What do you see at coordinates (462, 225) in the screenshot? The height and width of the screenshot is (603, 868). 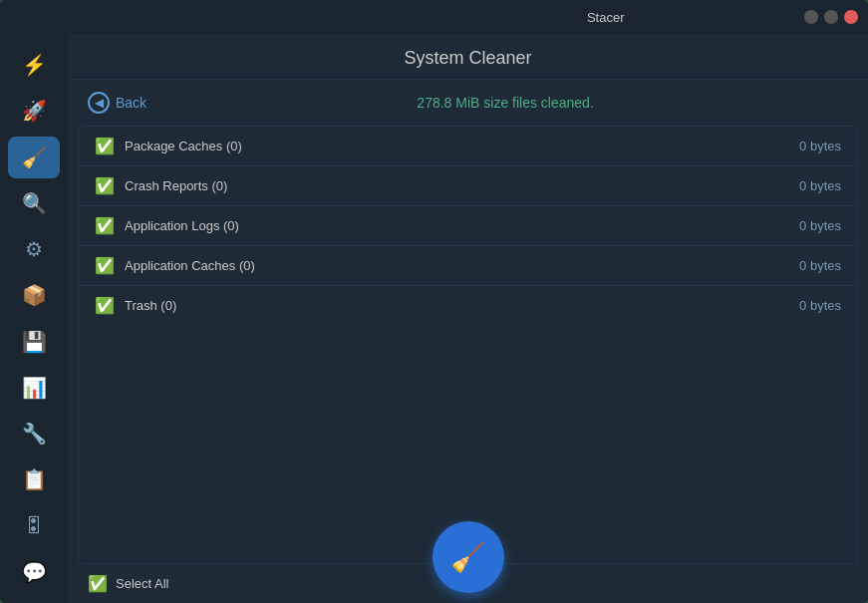 I see `row-label: Application Logs (0)` at bounding box center [462, 225].